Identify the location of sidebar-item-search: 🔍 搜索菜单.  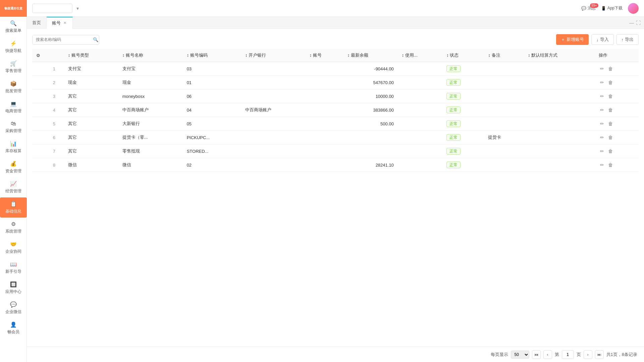
(13, 27).